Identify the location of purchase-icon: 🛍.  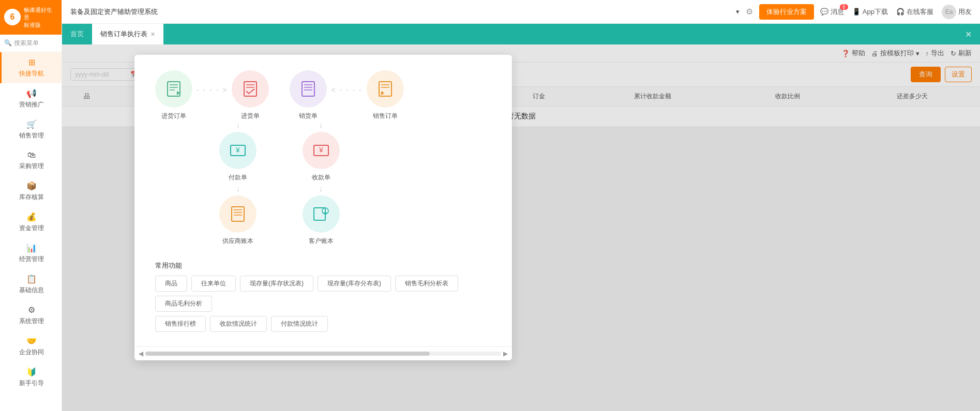
(32, 155).